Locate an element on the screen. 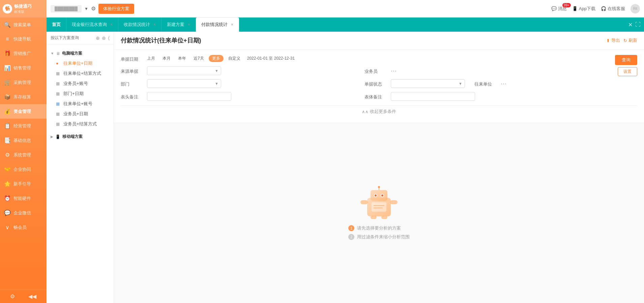 This screenshot has height=303, width=644. scheme-item-salesperson-date: ▦ 业务员+日期 is located at coordinates (80, 114).